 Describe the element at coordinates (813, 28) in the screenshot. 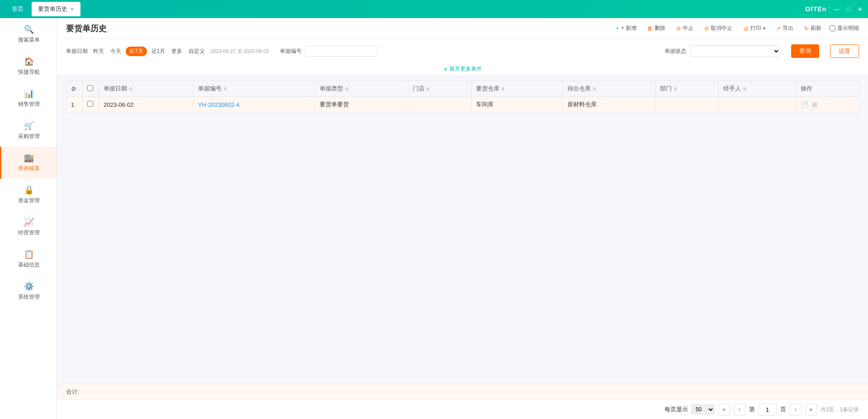

I see `refresh-button: ↻ 刷新` at that location.